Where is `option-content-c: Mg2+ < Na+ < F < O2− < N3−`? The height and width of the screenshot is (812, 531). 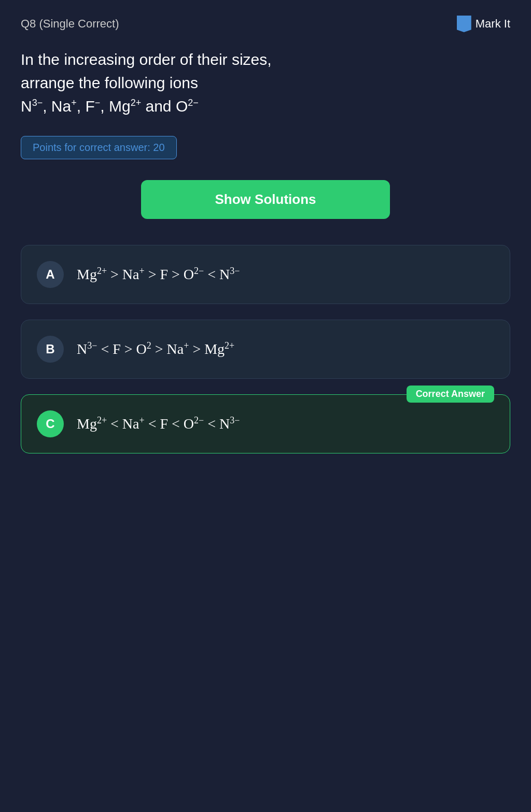
option-content-c: Mg2+ < Na+ < F < O2− < N3− is located at coordinates (158, 423).